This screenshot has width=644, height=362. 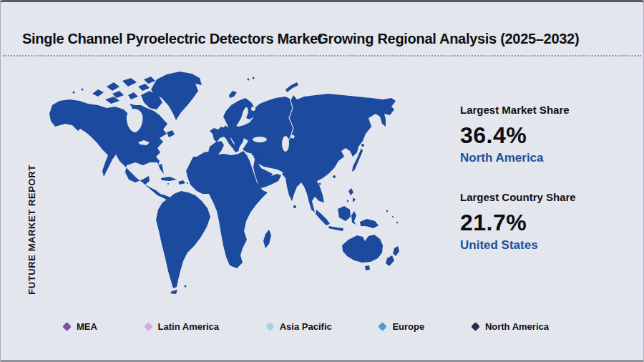 What do you see at coordinates (368, 268) in the screenshot?
I see `tasmania-shape` at bounding box center [368, 268].